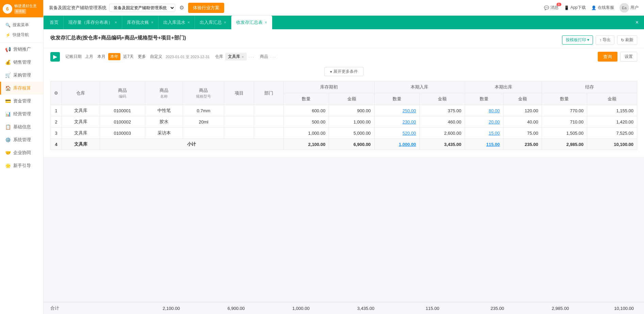  I want to click on tab-batch-ledger: 库存批次账 ×, so click(140, 22).